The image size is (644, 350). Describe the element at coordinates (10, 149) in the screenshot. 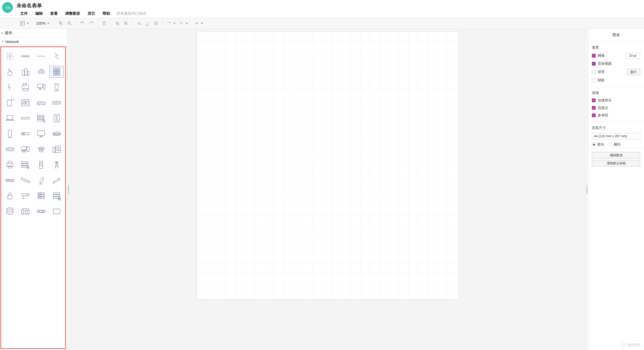

I see `flat-box-icon` at that location.